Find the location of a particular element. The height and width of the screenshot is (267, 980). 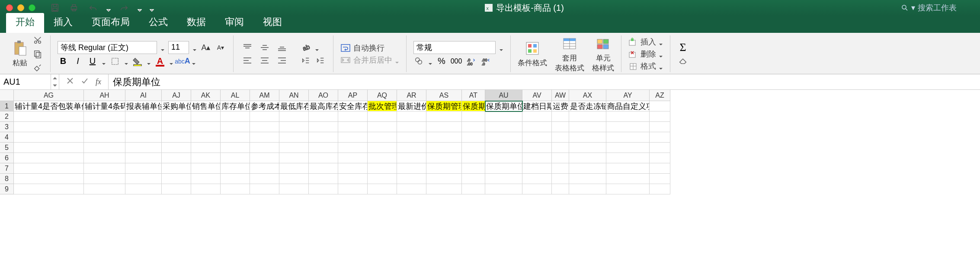

cell-AN1: 最低库存 is located at coordinates (294, 106).